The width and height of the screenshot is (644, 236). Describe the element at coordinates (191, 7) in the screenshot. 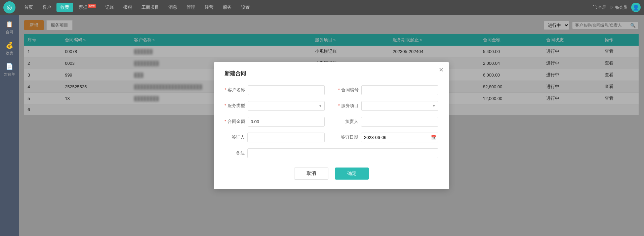

I see `nav-manage: 管理` at that location.